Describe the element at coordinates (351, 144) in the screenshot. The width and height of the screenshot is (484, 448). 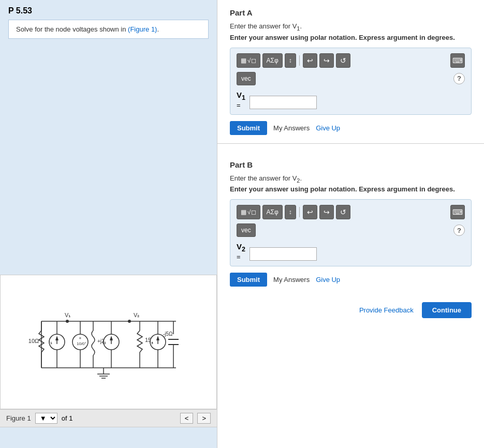
I see `part-divider` at that location.